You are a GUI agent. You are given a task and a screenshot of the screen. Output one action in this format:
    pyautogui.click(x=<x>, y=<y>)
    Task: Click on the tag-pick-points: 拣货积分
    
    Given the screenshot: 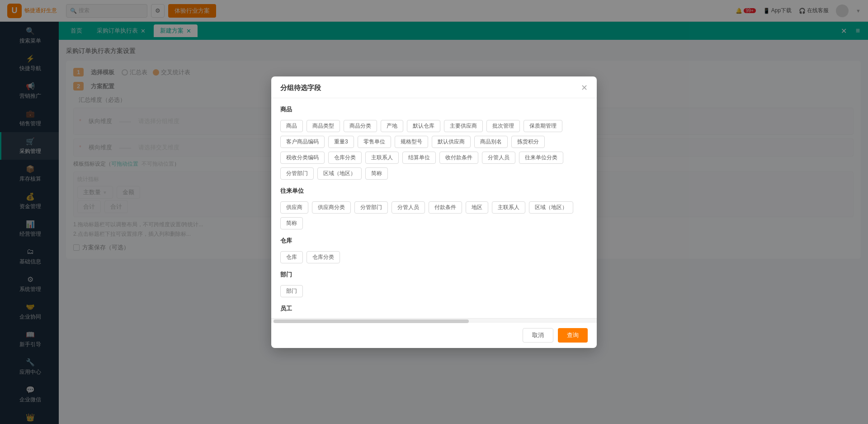 What is the action you would take?
    pyautogui.click(x=528, y=142)
    